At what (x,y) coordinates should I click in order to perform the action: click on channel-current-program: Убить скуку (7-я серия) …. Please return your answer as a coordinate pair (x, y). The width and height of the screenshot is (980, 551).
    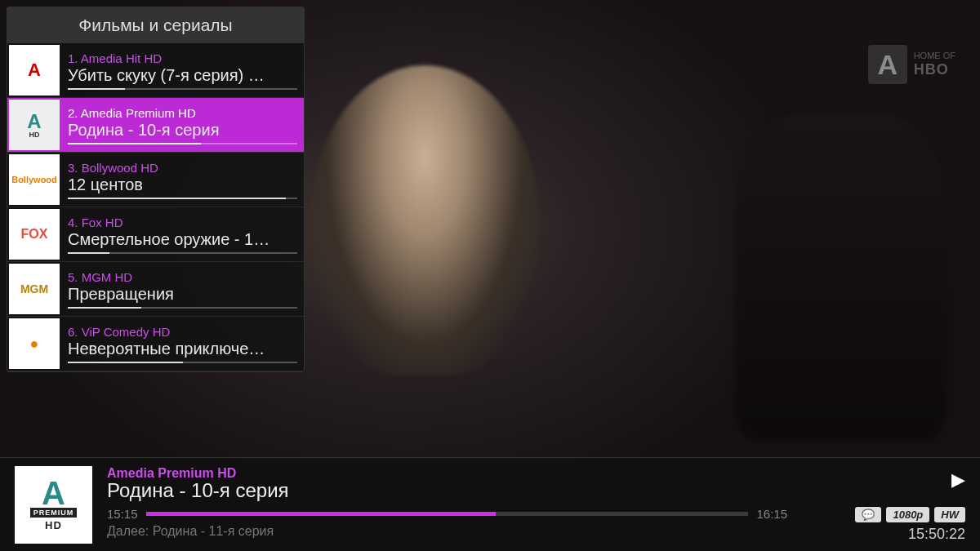
    Looking at the image, I should click on (183, 75).